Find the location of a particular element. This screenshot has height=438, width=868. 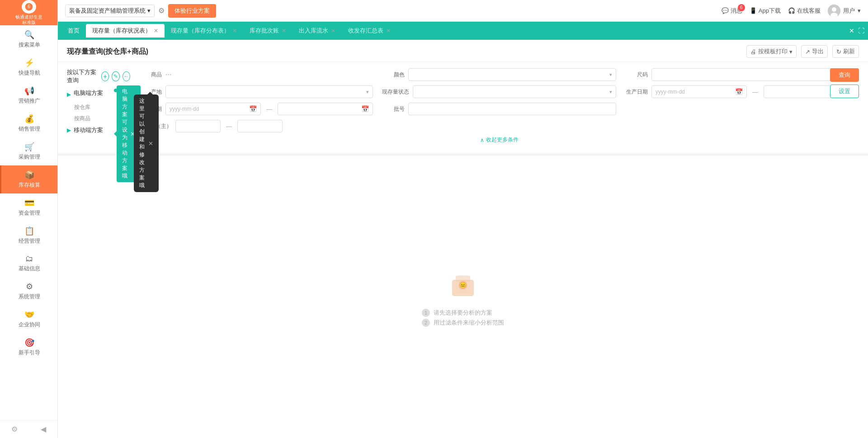

stock-from-input is located at coordinates (198, 126).